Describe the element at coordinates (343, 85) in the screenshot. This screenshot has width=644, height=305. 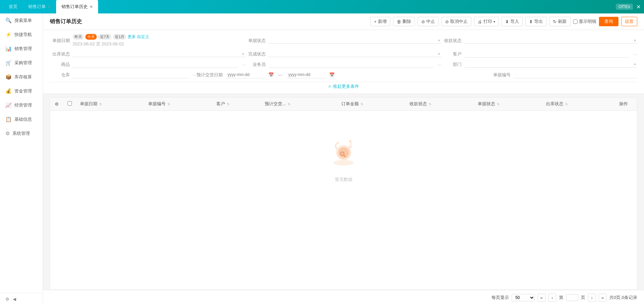
I see `collapse-row: ∧ 收起更多条件` at that location.